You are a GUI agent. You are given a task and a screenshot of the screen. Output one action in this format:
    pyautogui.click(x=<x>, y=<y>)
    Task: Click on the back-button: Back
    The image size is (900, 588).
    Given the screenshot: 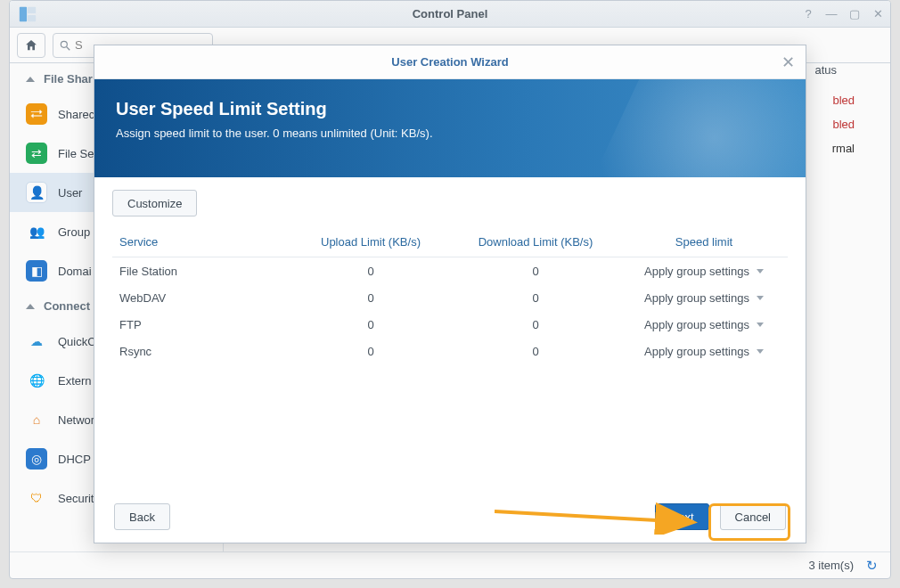 What is the action you would take?
    pyautogui.click(x=143, y=517)
    